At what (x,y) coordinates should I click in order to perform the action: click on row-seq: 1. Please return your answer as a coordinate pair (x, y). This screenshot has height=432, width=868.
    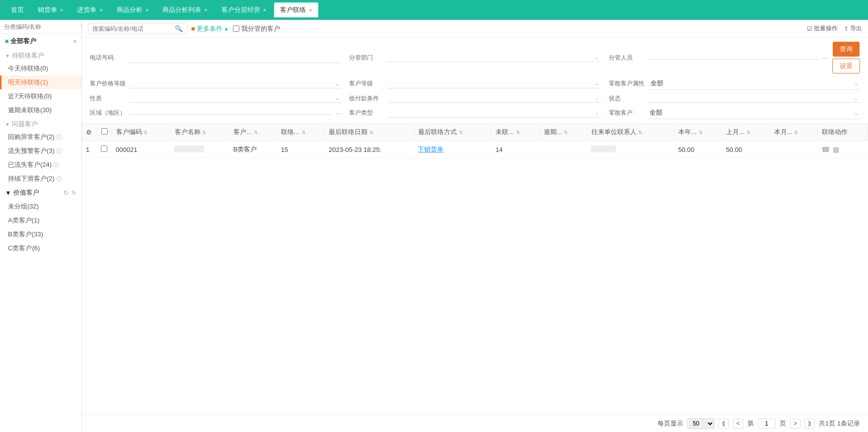
    Looking at the image, I should click on (89, 150).